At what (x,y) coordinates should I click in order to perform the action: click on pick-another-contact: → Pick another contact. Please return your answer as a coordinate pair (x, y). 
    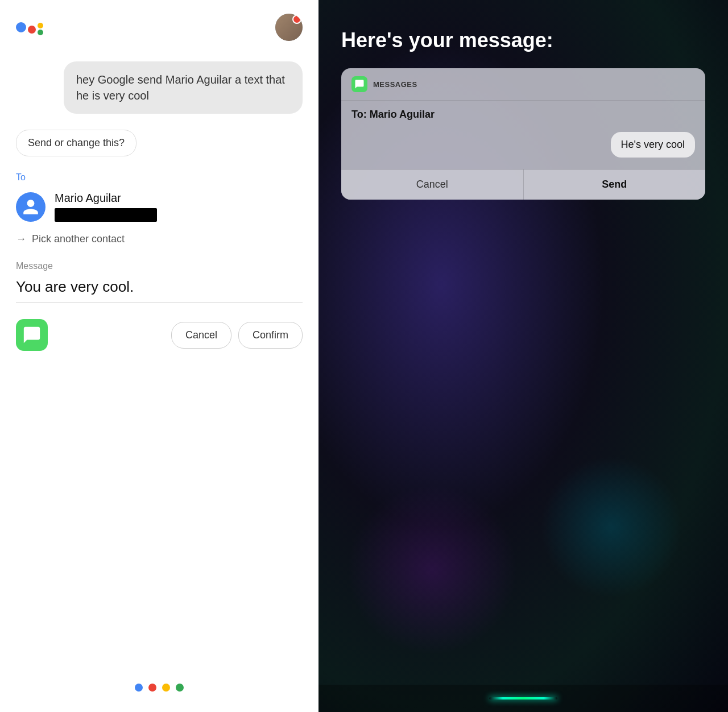
    Looking at the image, I should click on (71, 239).